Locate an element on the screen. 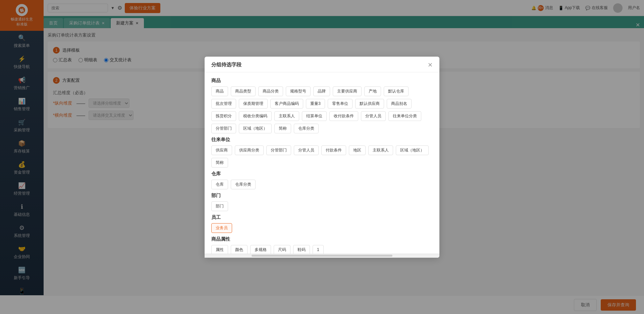  field-btn-main-contact: 主联系人 is located at coordinates (287, 116).